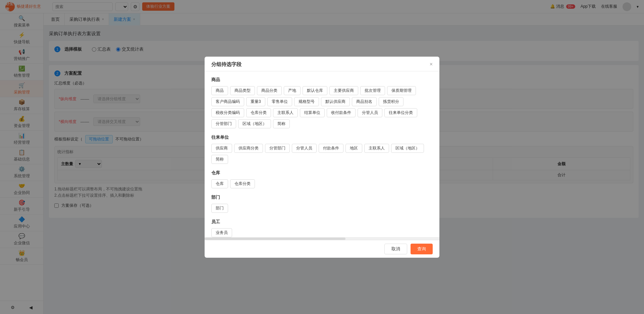 The height and width of the screenshot is (314, 644). What do you see at coordinates (401, 113) in the screenshot?
I see `field-tag-product-21: 往来单位分类` at bounding box center [401, 113].